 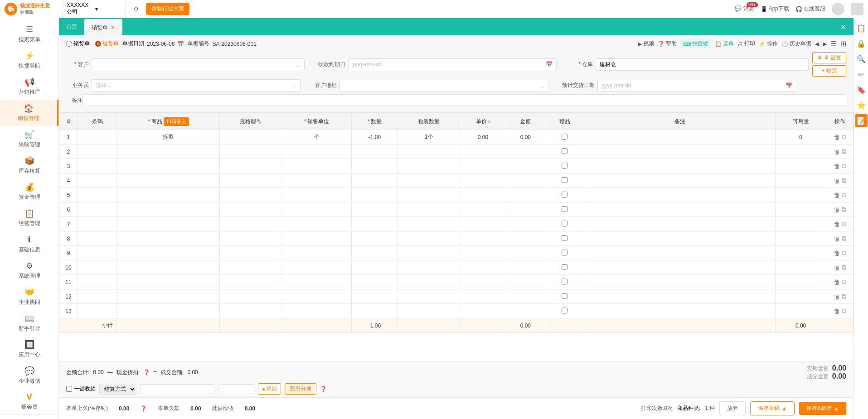 What do you see at coordinates (697, 86) in the screenshot?
I see `expected-date-input: yyyy-mm-dd 📅` at bounding box center [697, 86].